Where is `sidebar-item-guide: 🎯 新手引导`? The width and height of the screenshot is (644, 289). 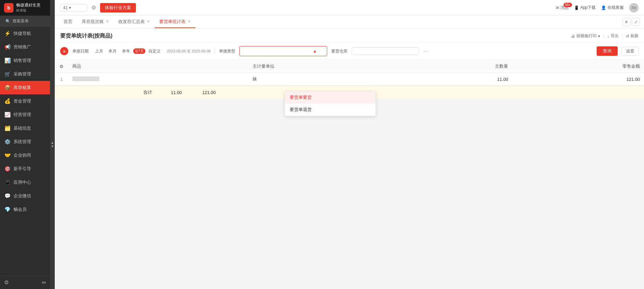
sidebar-item-guide: 🎯 新手引导 is located at coordinates (25, 169).